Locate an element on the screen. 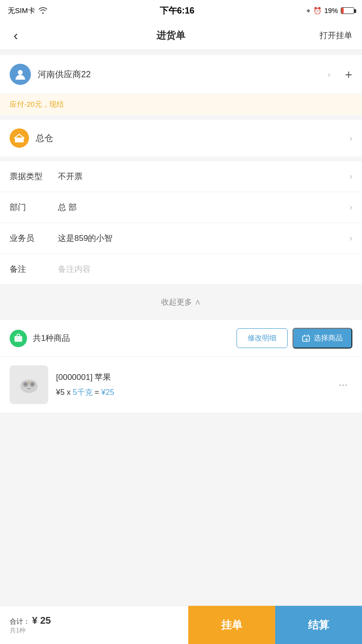  warehouse-icon is located at coordinates (19, 138).